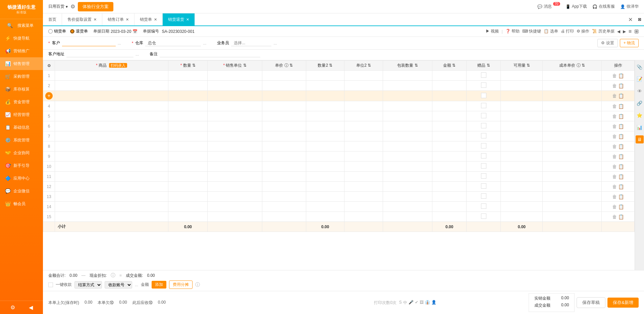  Describe the element at coordinates (631, 19) in the screenshot. I see `tab-close-all: ✕` at that location.